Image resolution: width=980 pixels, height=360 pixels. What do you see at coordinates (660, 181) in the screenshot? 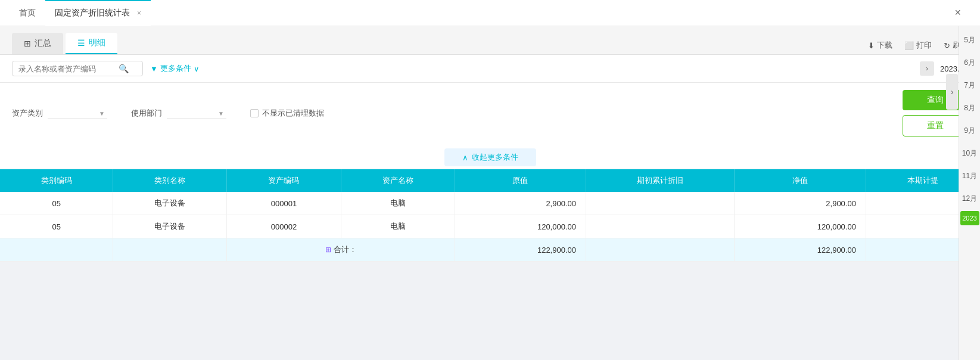
I see `th-initial-depreciation: 期初累计折旧` at bounding box center [660, 181].